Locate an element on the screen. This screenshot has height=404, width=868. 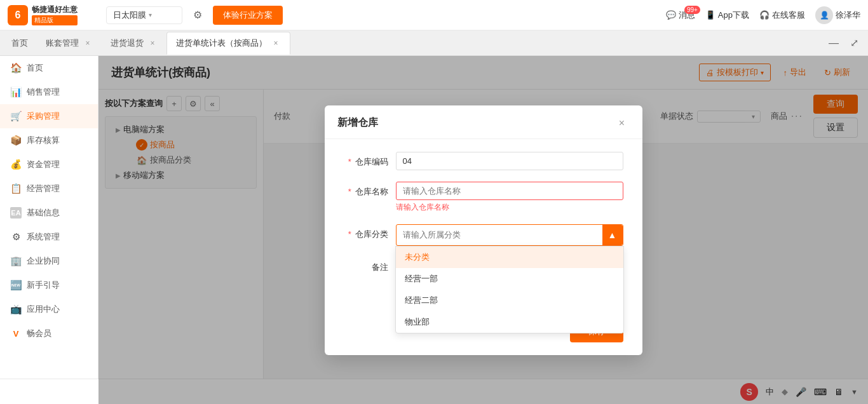
tab-expand-btn: ⤢ is located at coordinates (854, 43).